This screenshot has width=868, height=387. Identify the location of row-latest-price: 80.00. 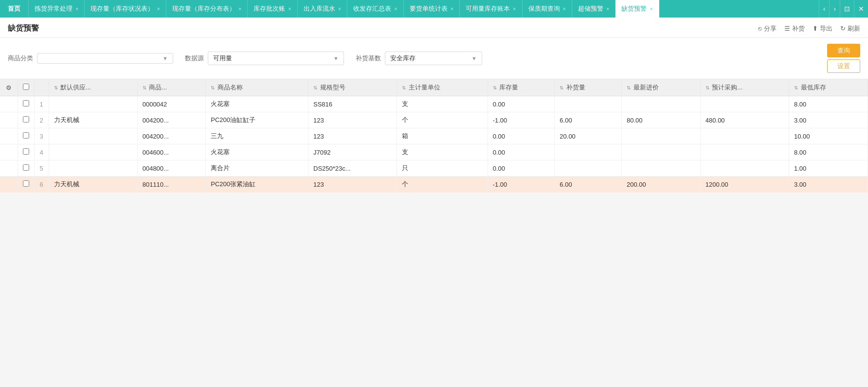
(661, 121).